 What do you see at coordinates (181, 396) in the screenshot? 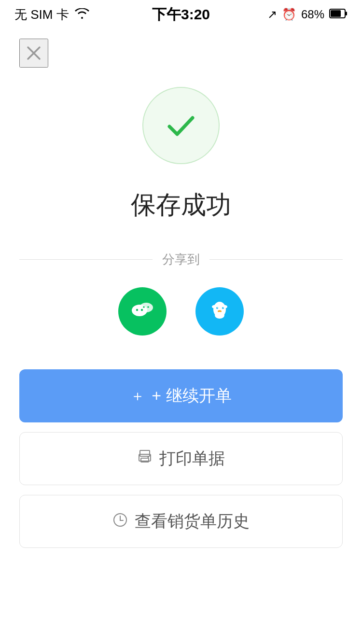
I see `continue-button: ＋ + 继续开单` at bounding box center [181, 396].